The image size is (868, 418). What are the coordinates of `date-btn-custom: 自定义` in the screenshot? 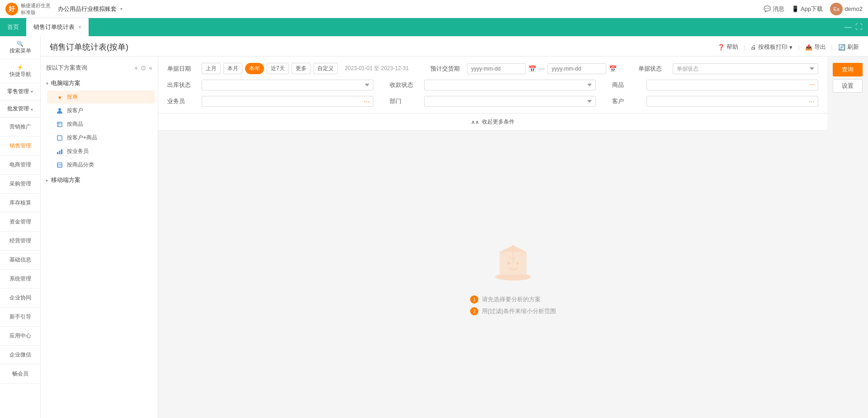 It's located at (326, 69).